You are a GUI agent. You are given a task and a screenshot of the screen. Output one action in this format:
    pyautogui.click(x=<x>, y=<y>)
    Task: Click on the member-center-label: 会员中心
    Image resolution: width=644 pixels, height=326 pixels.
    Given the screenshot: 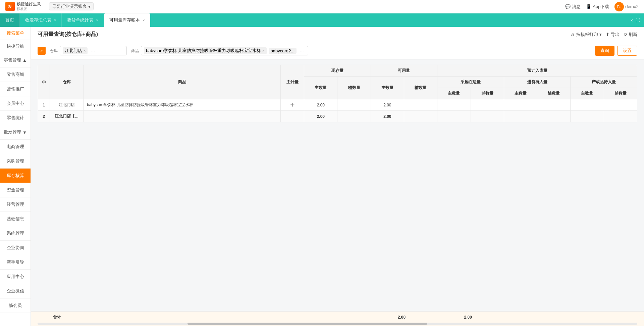 What is the action you would take?
    pyautogui.click(x=15, y=103)
    